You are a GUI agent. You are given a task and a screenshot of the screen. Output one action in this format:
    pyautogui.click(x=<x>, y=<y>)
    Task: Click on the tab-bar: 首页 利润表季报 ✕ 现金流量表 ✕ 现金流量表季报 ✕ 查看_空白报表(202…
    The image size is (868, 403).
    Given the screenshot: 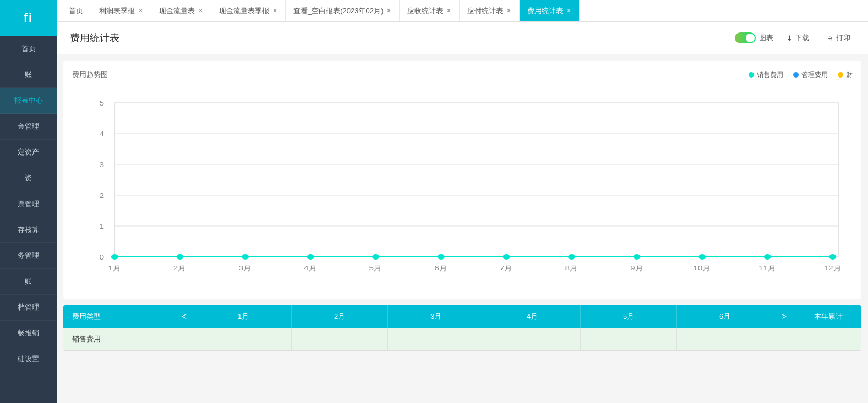 What is the action you would take?
    pyautogui.click(x=462, y=11)
    